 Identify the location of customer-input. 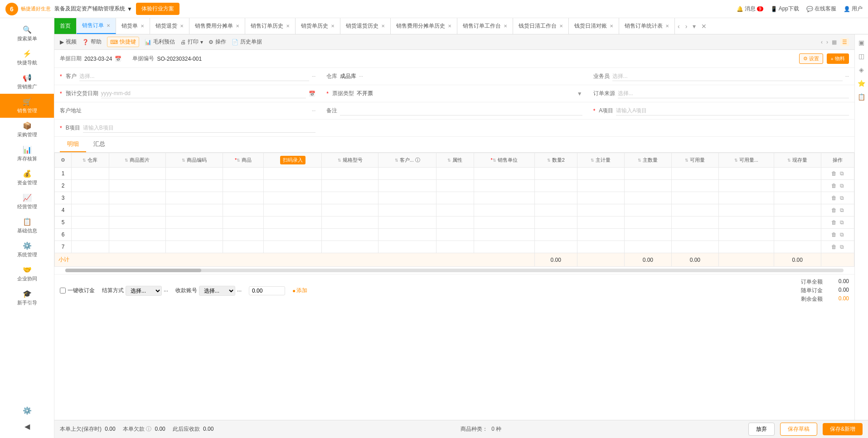
(194, 76).